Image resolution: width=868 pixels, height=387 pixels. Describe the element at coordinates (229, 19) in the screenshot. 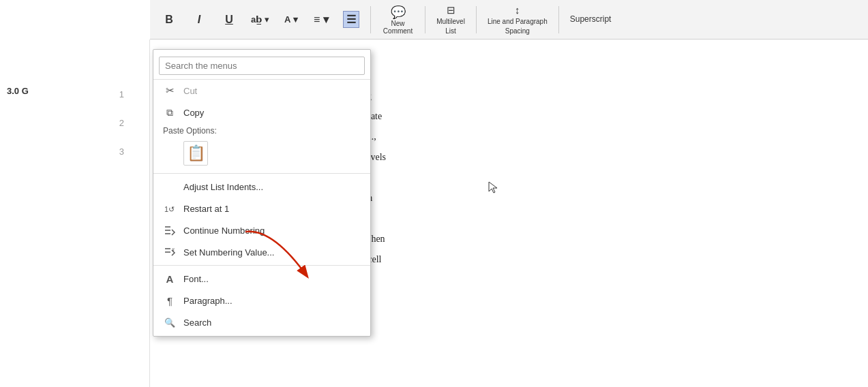

I see `underline-button: U` at that location.